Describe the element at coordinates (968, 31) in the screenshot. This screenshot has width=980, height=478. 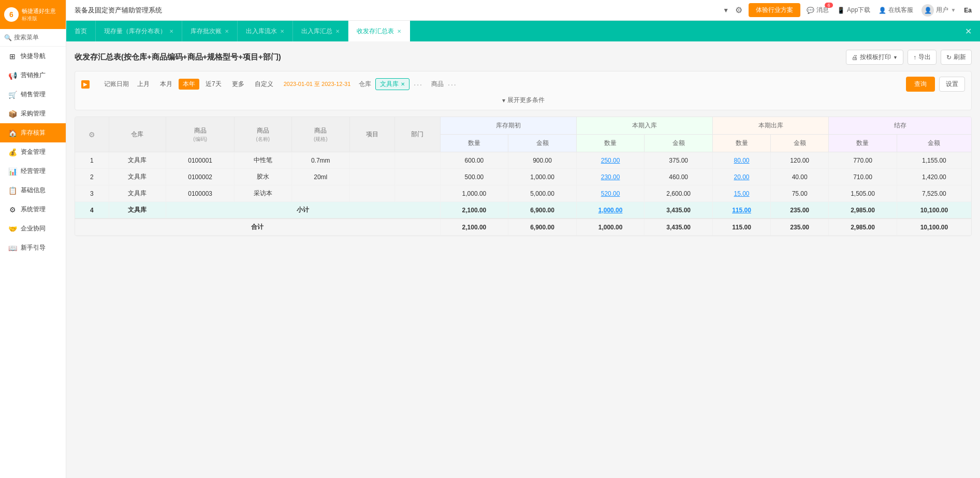
I see `tabbar-close-all: ✕` at that location.